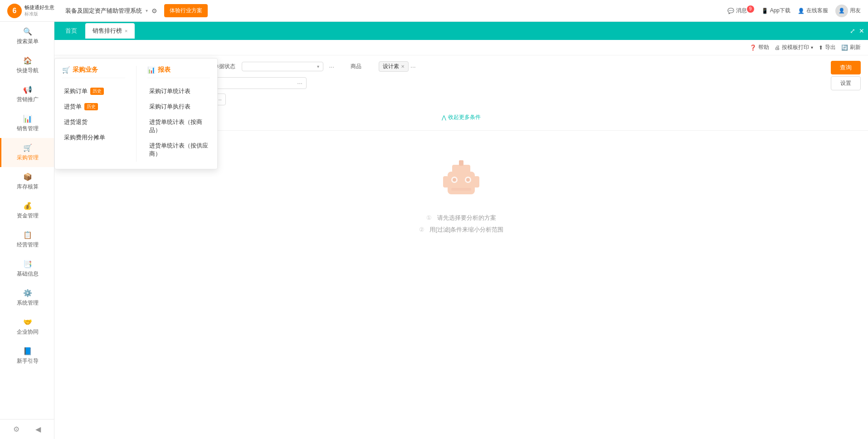  Describe the element at coordinates (154, 11) in the screenshot. I see `settings-gear-button: ⚙` at that location.